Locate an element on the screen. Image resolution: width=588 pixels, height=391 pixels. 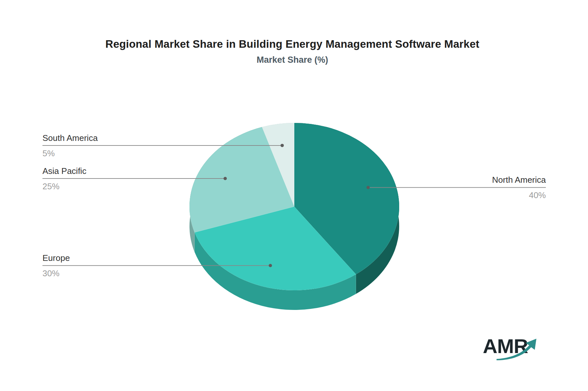
slice-label-asia-pacific: Asia Pacific is located at coordinates (64, 171).